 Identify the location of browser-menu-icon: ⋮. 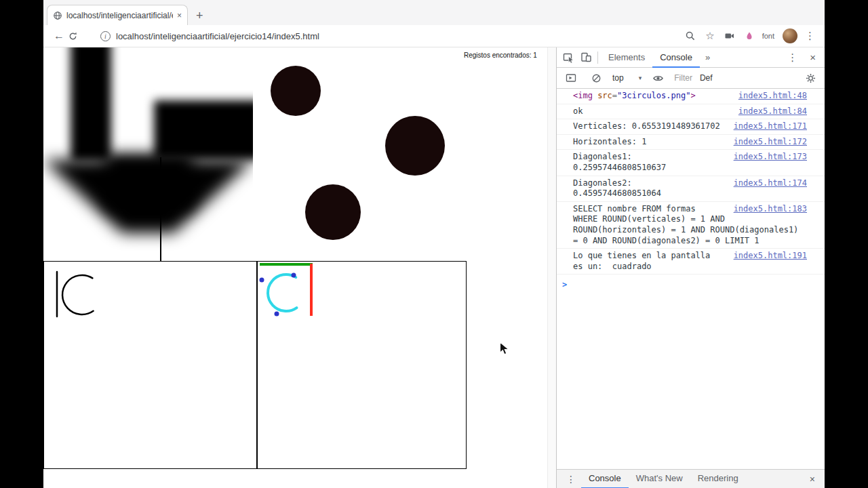
(810, 36).